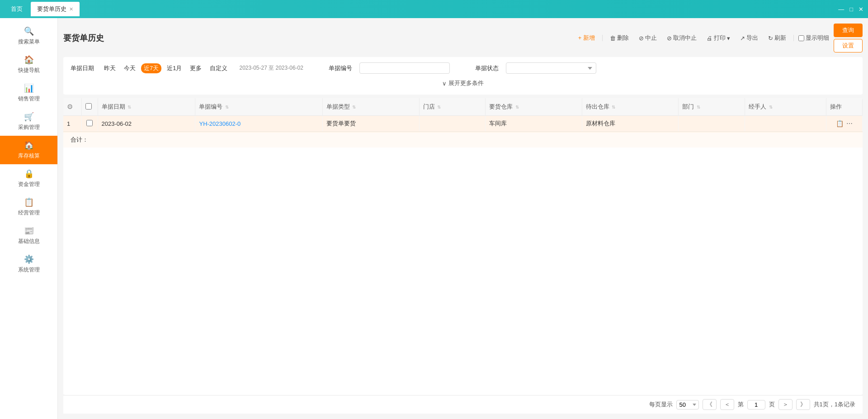 This screenshot has width=868, height=419. What do you see at coordinates (840, 124) in the screenshot?
I see `row-edit-icon: 📋` at bounding box center [840, 124].